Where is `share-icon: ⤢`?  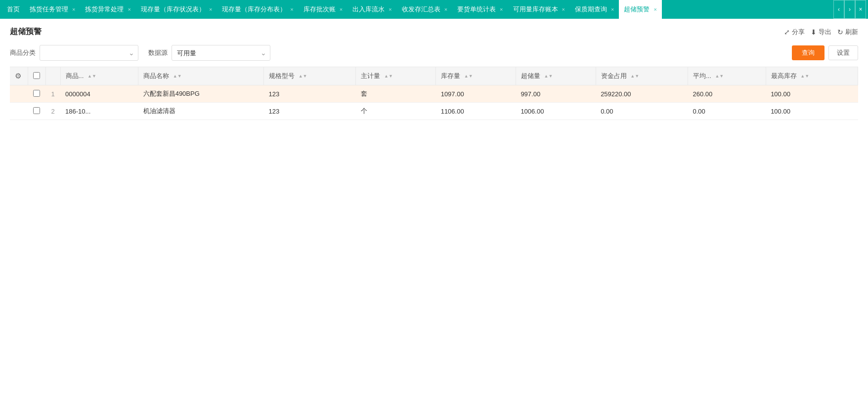
share-icon: ⤢ is located at coordinates (787, 32).